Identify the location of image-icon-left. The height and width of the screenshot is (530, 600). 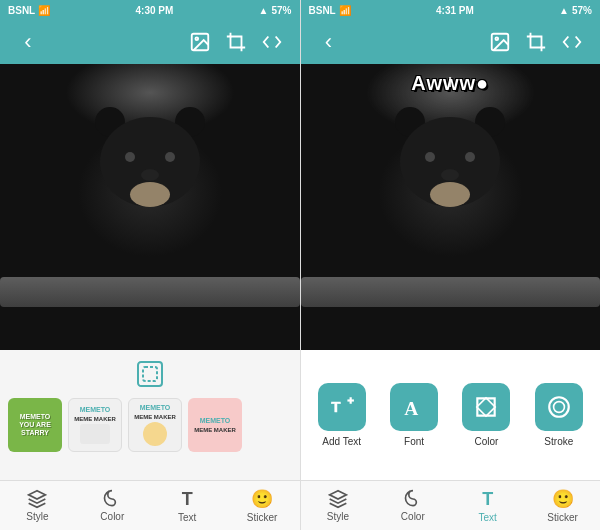
(200, 42).